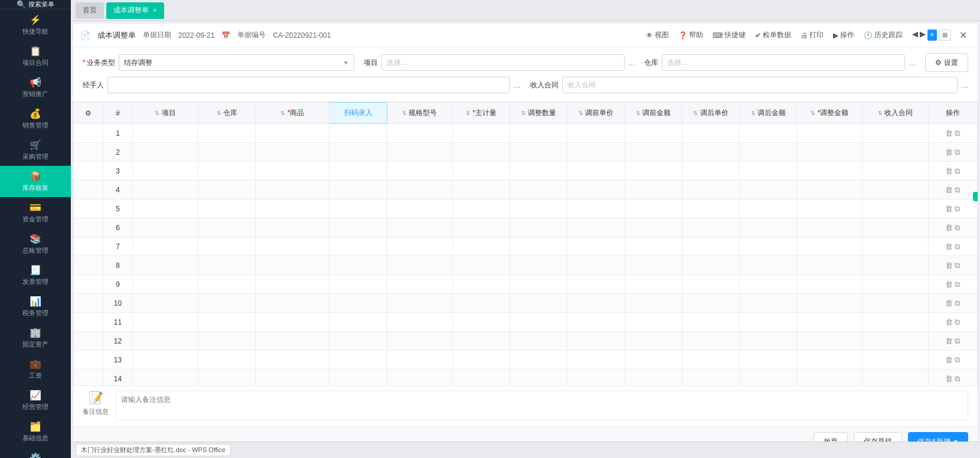 This screenshot has width=980, height=458. I want to click on th-adjust: ⇅ *调整金额, so click(830, 113).